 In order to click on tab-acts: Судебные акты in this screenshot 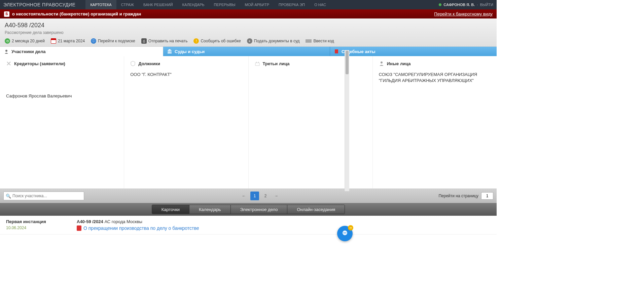, I will do `click(413, 51)`.